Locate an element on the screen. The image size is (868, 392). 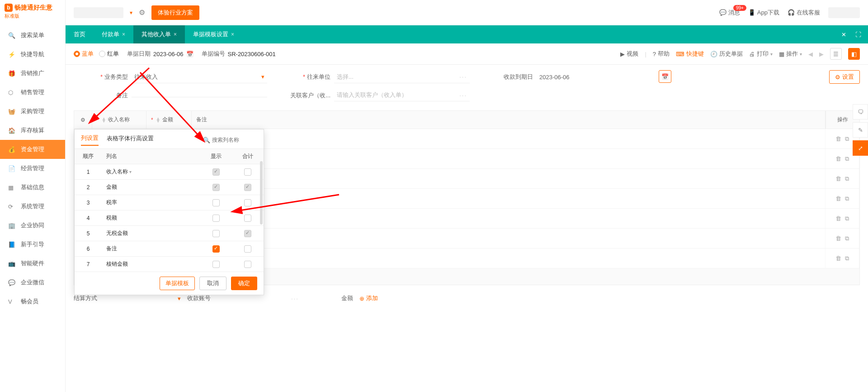
template-button: 单据模板 is located at coordinates (177, 283).